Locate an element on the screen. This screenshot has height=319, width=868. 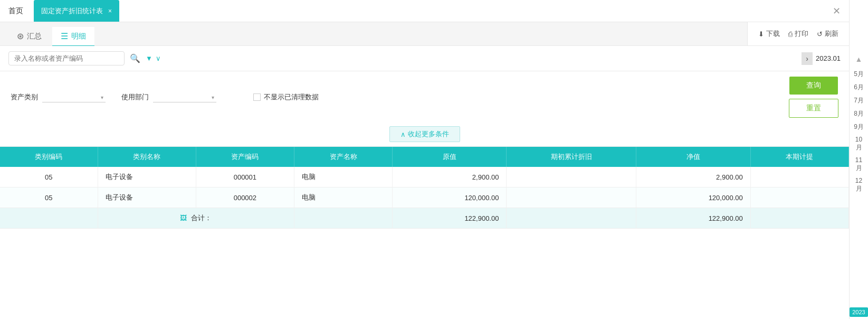
col-header-category-code: 类别编码 is located at coordinates (49, 157).